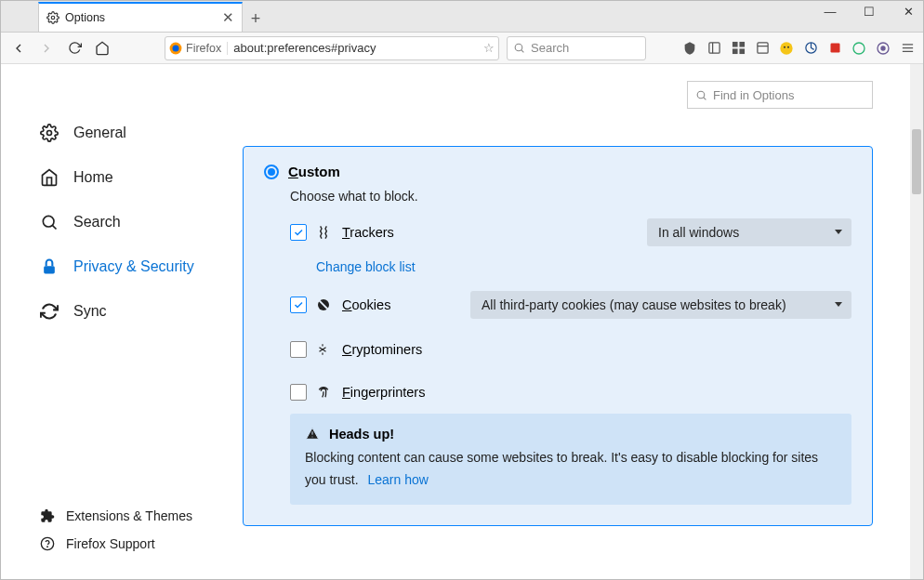 The width and height of the screenshot is (924, 580). I want to click on sidebar-label: Privacy & Security, so click(134, 267).